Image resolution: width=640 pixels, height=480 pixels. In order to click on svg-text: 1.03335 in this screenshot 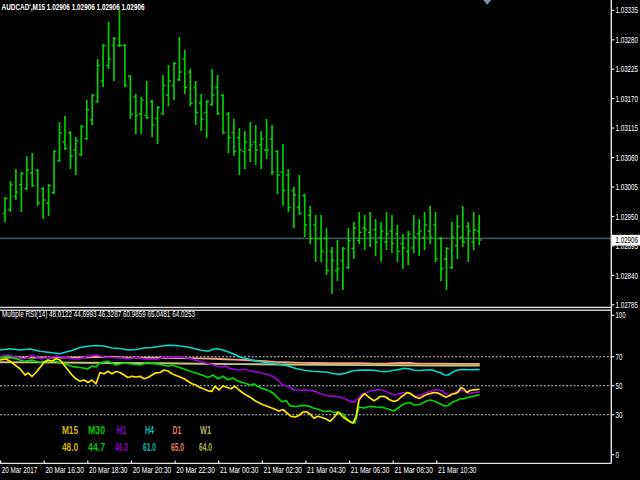, I will do `click(628, 10)`.